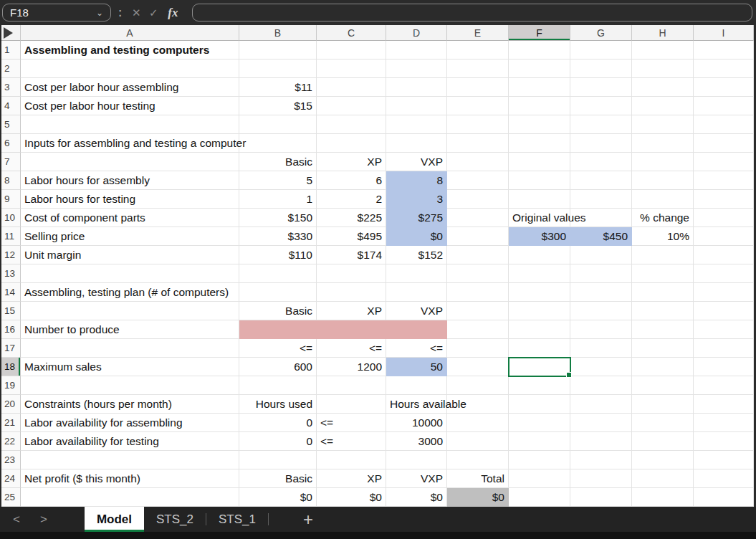 Image resolution: width=756 pixels, height=539 pixels. Describe the element at coordinates (663, 255) in the screenshot. I see `cell-H12` at that location.